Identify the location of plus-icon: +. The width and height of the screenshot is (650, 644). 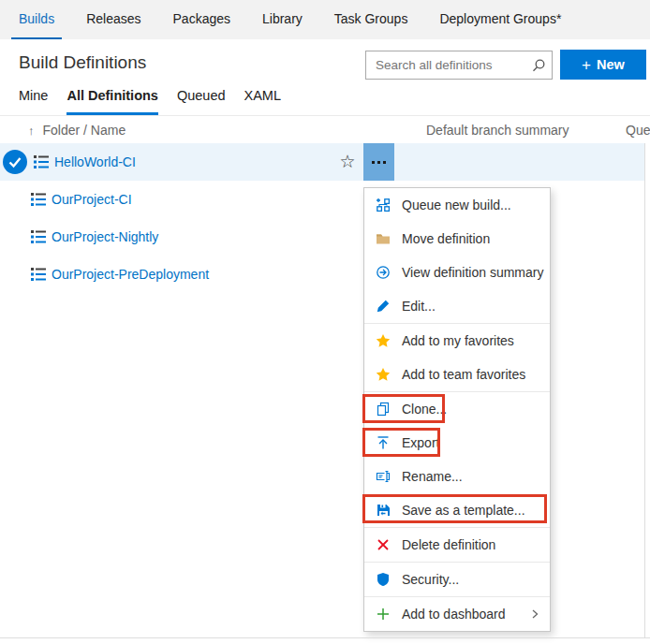
(586, 66).